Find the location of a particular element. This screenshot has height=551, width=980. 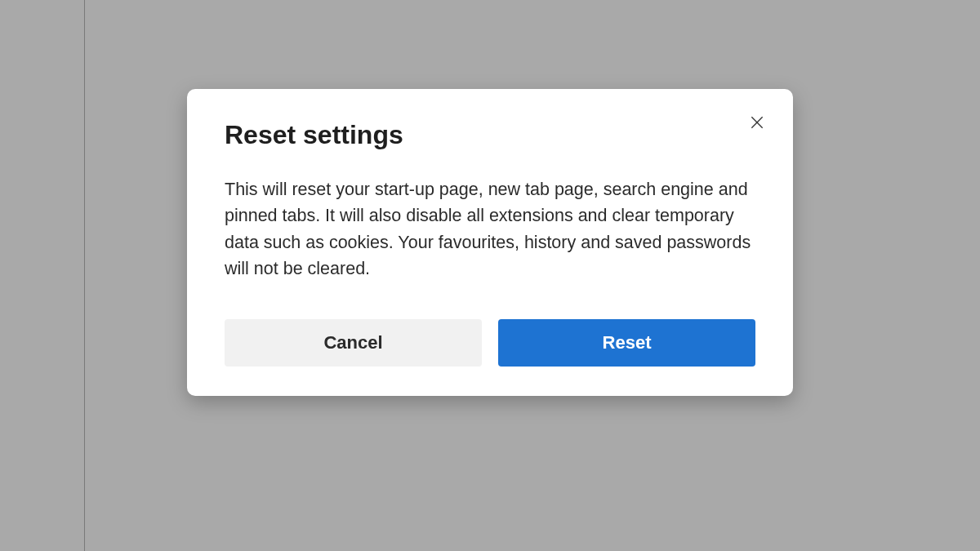

dialog-button-row: Cancel Reset is located at coordinates (490, 343).